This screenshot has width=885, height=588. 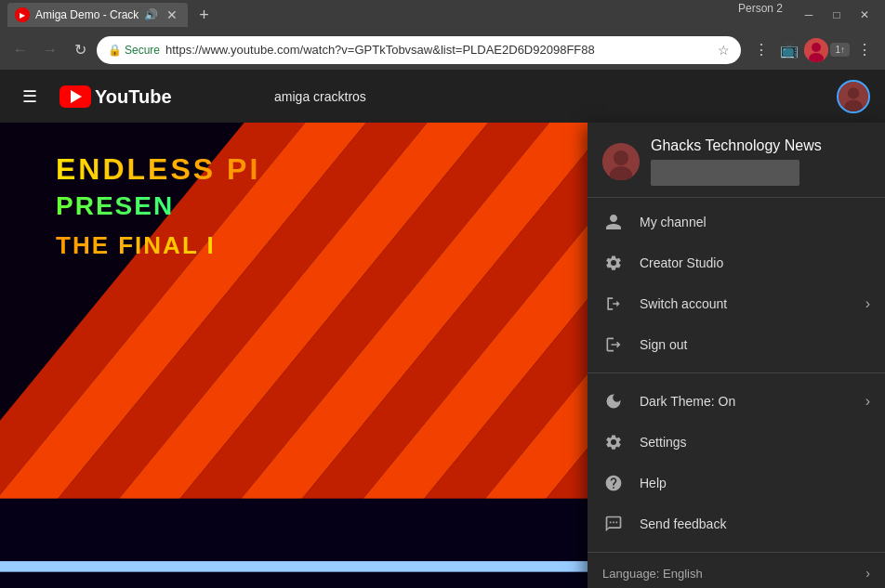 What do you see at coordinates (723, 50) in the screenshot?
I see `omnibox-actions: ☆` at bounding box center [723, 50].